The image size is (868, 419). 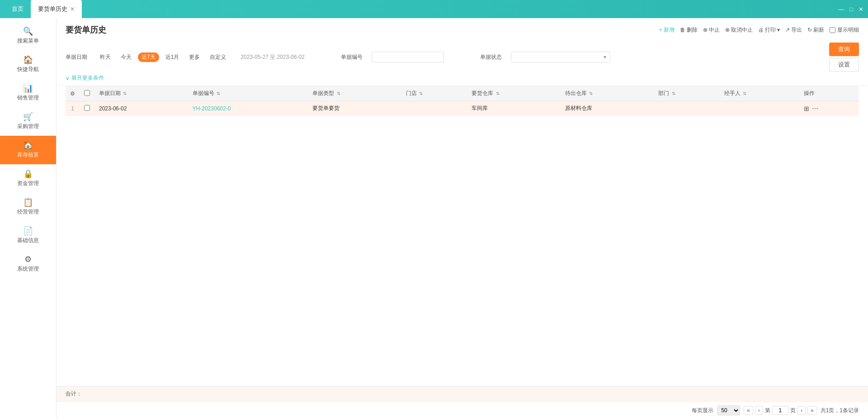 What do you see at coordinates (28, 121) in the screenshot?
I see `sidebar-item-purchase: 🛒 采购管理` at bounding box center [28, 121].